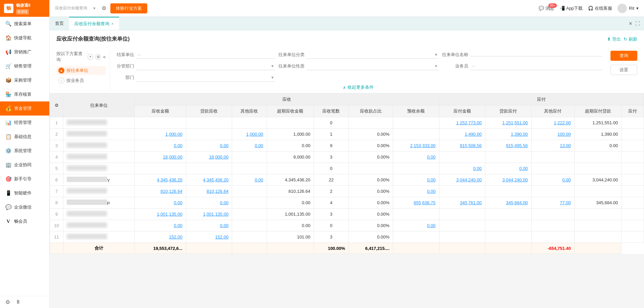  Describe the element at coordinates (25, 137) in the screenshot. I see `sidebar-item-basic: 📋 基础信息` at that location.